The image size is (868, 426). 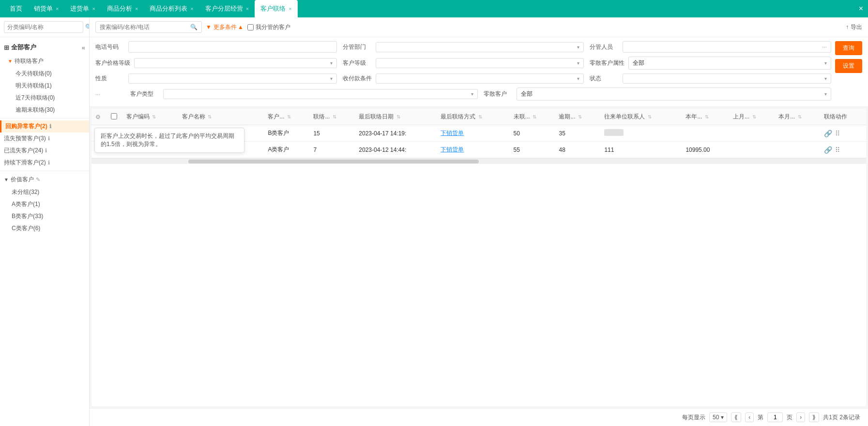 What do you see at coordinates (824, 47) in the screenshot?
I see `dots-icon: ···` at bounding box center [824, 47].